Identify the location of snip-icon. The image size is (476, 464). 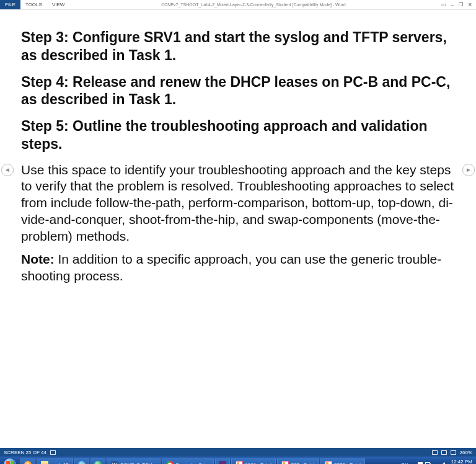
(223, 463).